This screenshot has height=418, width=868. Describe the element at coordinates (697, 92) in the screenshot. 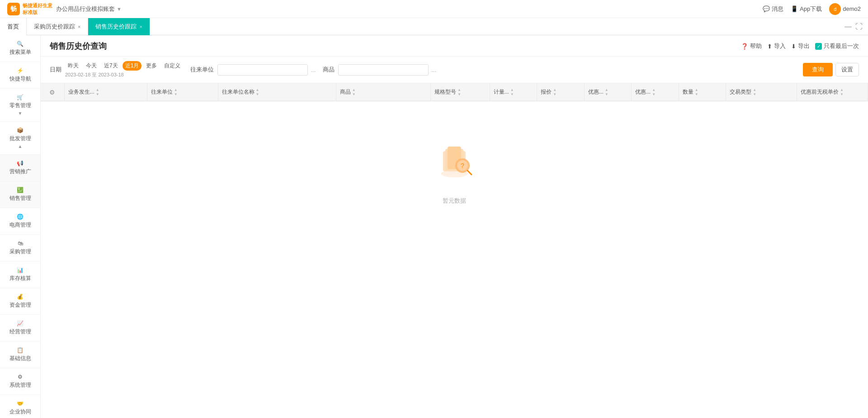

I see `sort-arrows-qty: ▲▼` at that location.